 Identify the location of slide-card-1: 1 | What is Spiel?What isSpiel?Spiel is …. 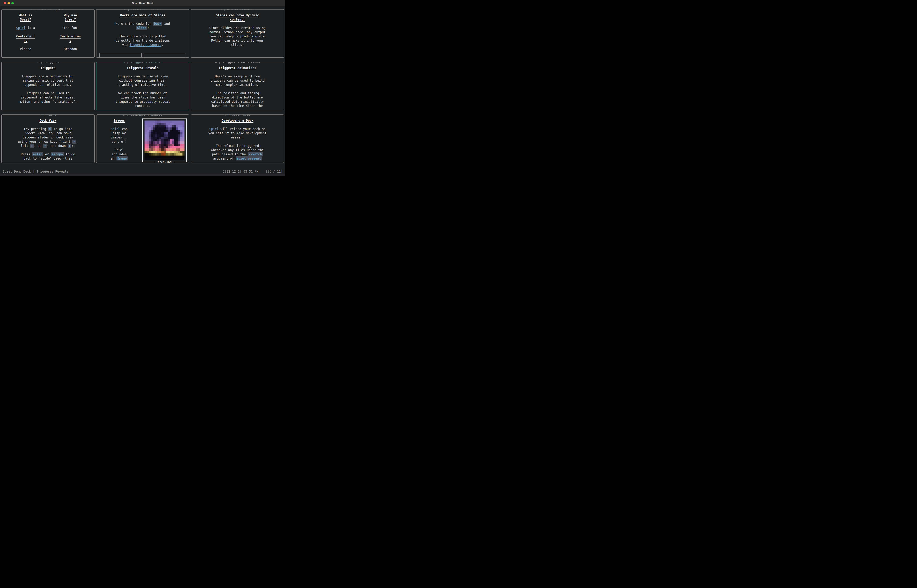
(48, 34).